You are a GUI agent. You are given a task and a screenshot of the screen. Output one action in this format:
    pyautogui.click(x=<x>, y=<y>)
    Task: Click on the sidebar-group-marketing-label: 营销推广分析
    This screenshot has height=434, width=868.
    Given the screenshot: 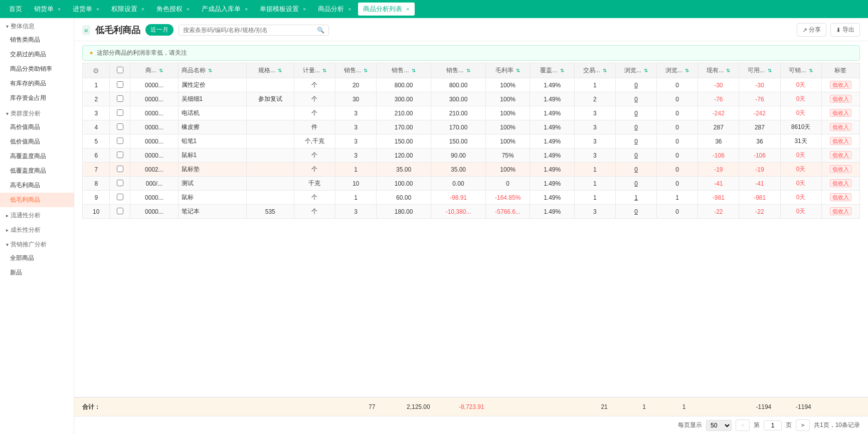 What is the action you would take?
    pyautogui.click(x=29, y=245)
    